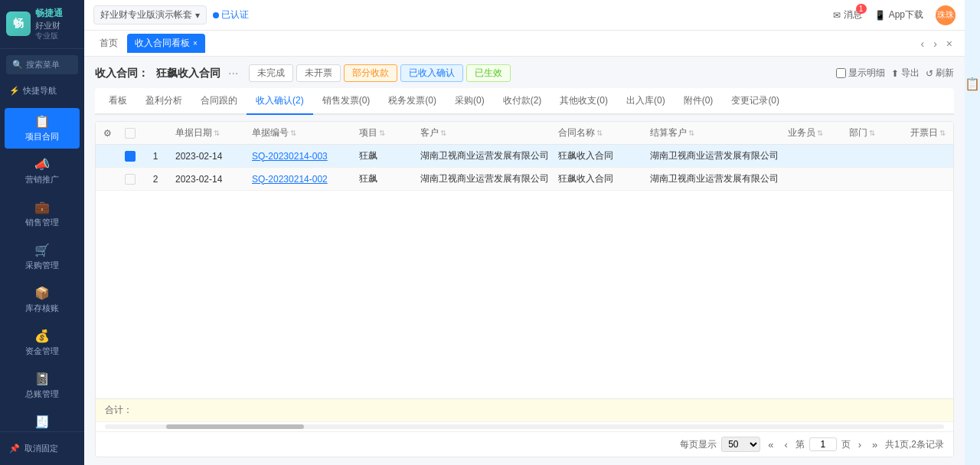 The width and height of the screenshot is (980, 465). I want to click on th-contract: 合同名称 ⇅, so click(598, 133).